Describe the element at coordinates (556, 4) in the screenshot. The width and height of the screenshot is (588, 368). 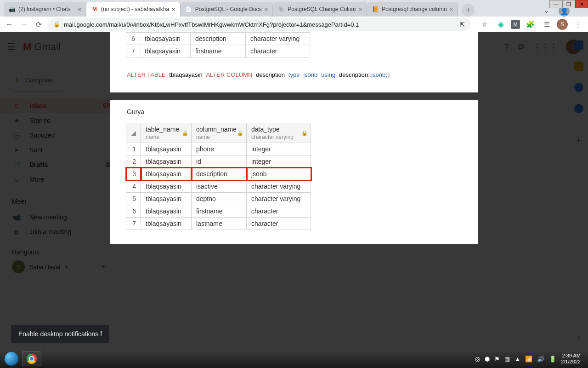
I see `window-minimize: —` at that location.